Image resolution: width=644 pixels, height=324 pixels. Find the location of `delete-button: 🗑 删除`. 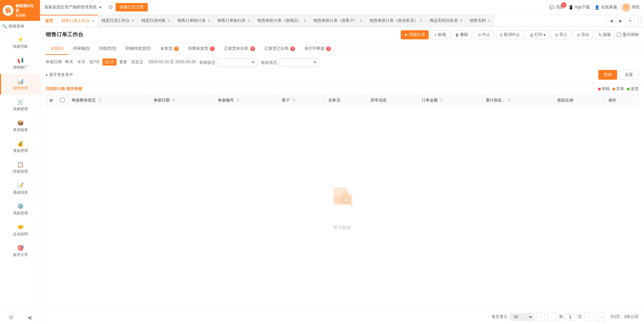

delete-button: 🗑 删除 is located at coordinates (462, 35).